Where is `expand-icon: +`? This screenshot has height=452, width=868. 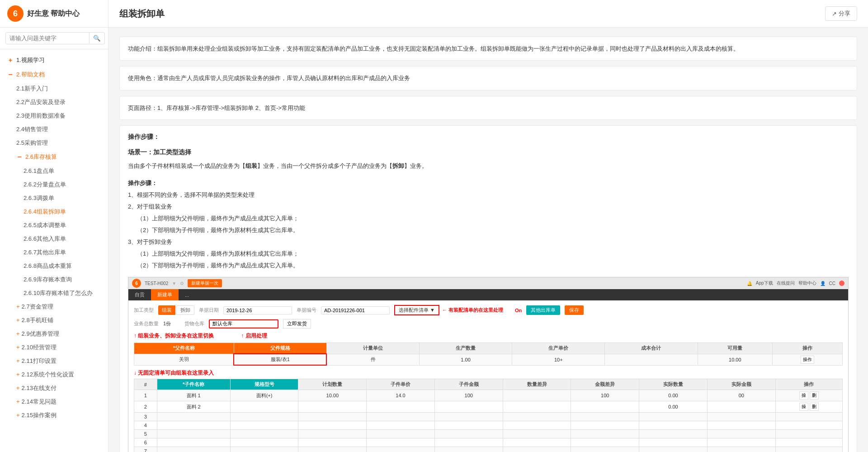 expand-icon: + is located at coordinates (10, 60).